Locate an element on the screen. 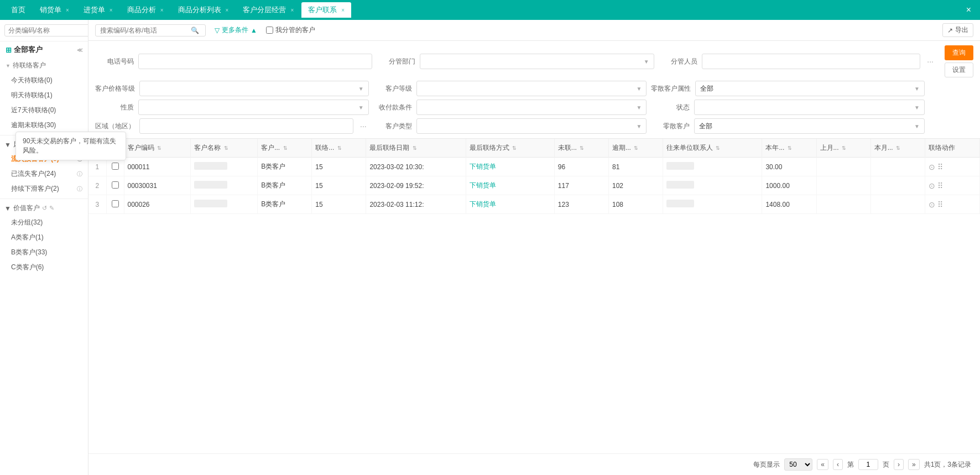 This screenshot has width=980, height=475. sidebar-item-7days: 近7天待联络(0) is located at coordinates (44, 111).